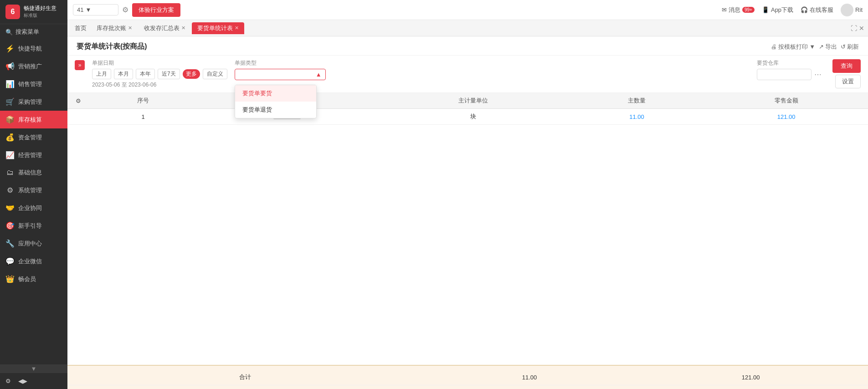  What do you see at coordinates (637, 117) in the screenshot?
I see `row-quantity: 11.00` at bounding box center [637, 117].